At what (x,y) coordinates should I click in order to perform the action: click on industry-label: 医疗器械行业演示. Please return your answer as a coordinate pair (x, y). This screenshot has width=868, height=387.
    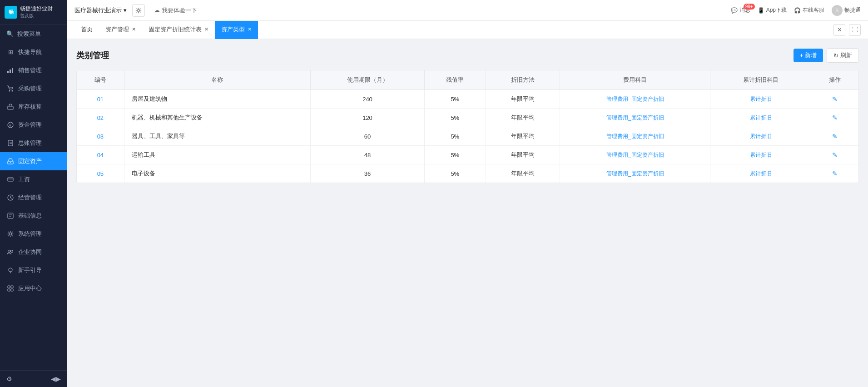
    Looking at the image, I should click on (98, 10).